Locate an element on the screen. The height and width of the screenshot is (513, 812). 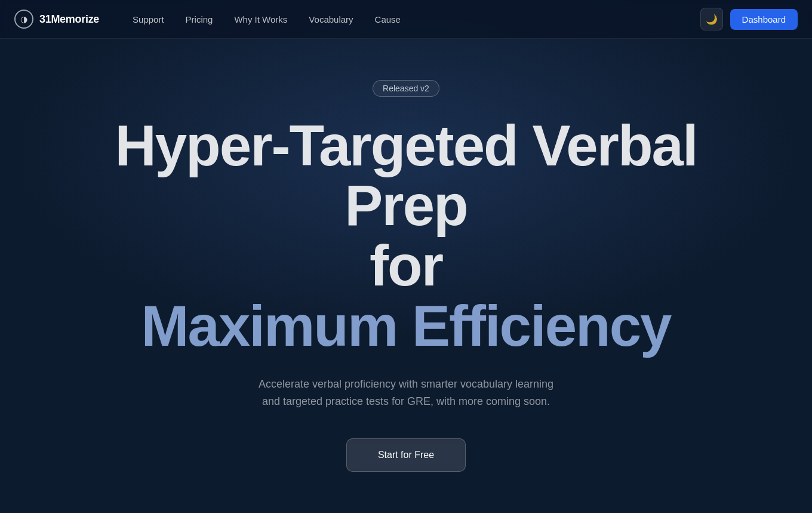
theme-toggle-button: 🌙 is located at coordinates (712, 19).